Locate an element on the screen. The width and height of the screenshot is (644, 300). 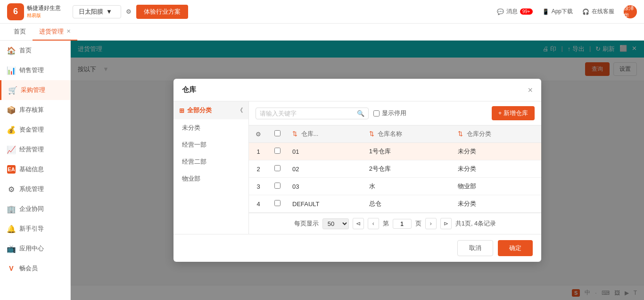
category-item-operations1: 经营一部 is located at coordinates (211, 145).